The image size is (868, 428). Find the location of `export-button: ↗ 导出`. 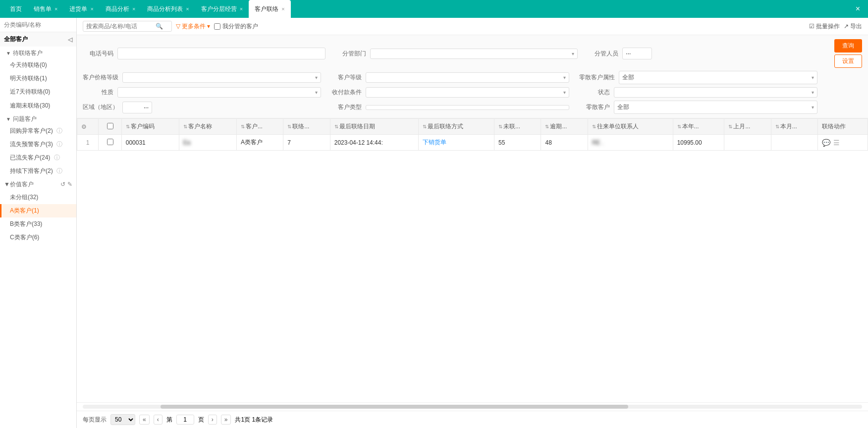

export-button: ↗ 导出 is located at coordinates (853, 27).